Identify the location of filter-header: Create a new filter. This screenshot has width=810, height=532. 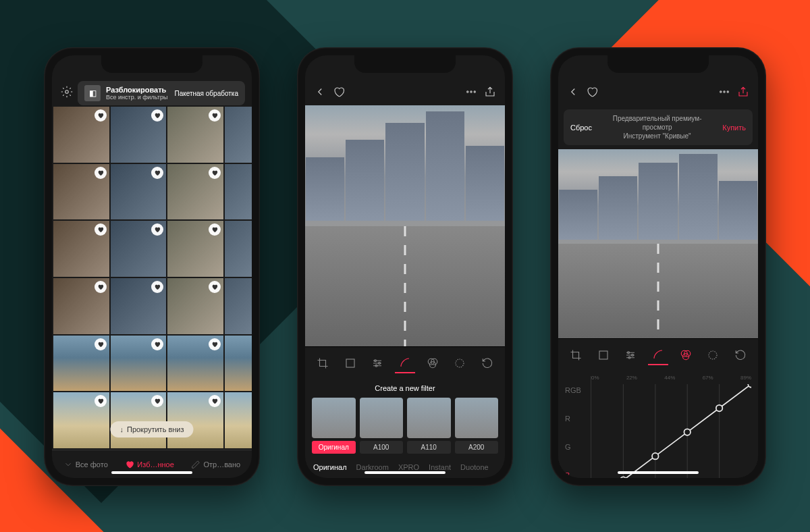
(405, 388).